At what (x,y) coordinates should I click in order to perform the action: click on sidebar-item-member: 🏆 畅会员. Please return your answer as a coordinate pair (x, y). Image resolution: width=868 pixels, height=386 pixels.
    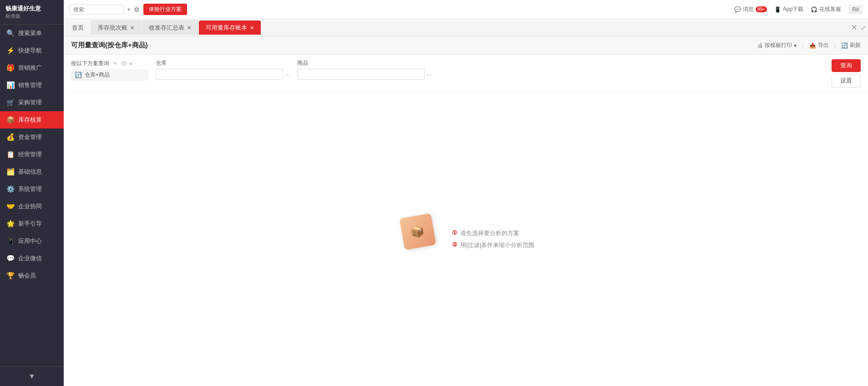
    Looking at the image, I should click on (32, 276).